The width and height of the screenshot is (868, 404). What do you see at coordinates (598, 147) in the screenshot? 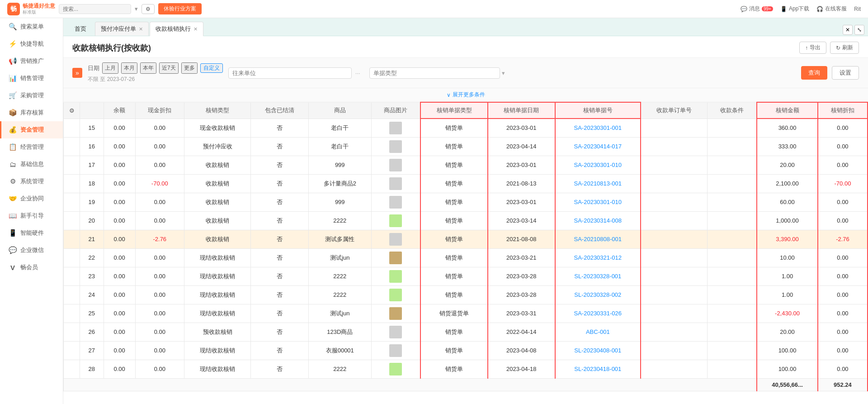
I see `verify-doc-link: SA-20230414-017` at bounding box center [598, 147].